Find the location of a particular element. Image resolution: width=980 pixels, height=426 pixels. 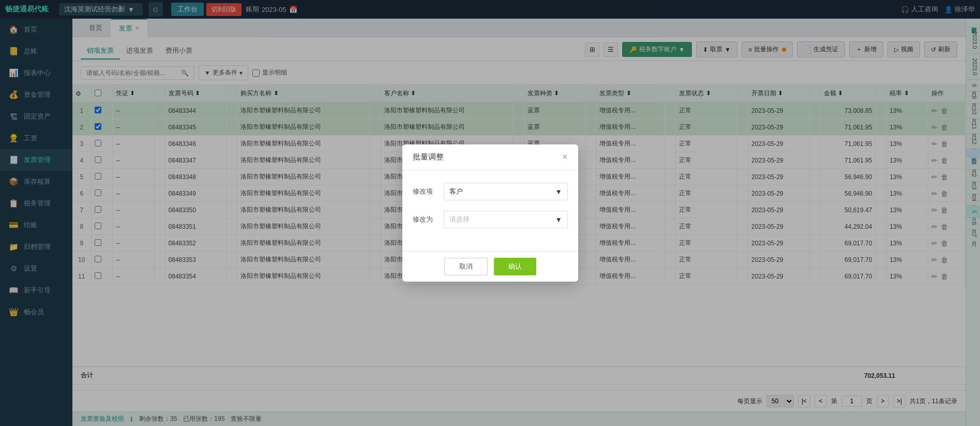

modal-value-placeholder: 请选择 is located at coordinates (459, 219).